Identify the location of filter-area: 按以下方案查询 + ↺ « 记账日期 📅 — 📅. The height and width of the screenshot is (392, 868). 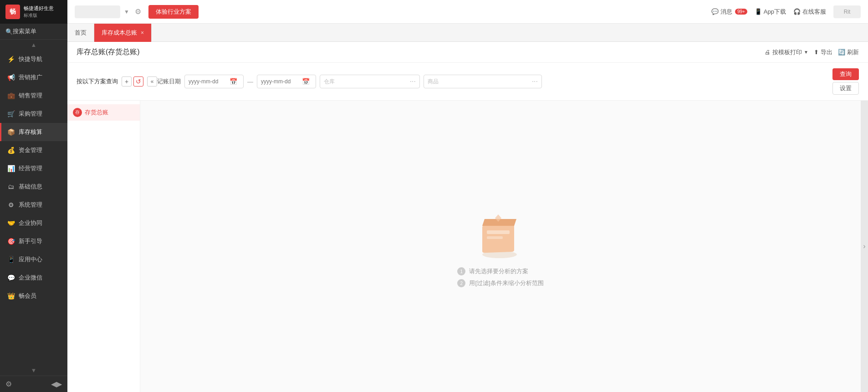
(468, 82).